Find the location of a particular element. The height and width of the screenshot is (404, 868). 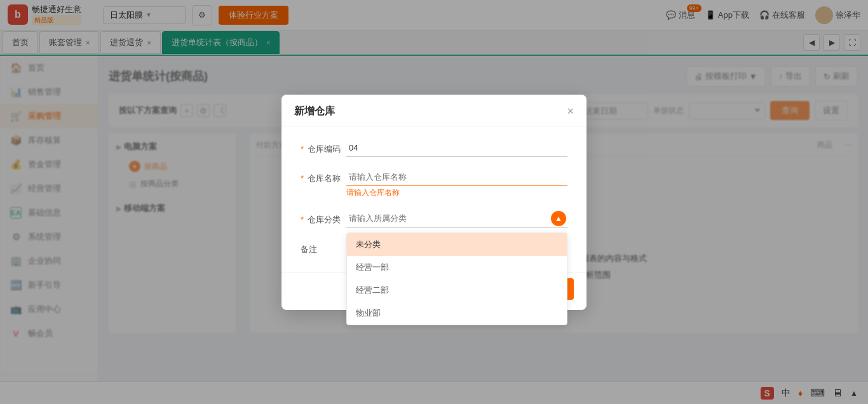

dropdown-item-uncategorized: 未分类 is located at coordinates (457, 245).